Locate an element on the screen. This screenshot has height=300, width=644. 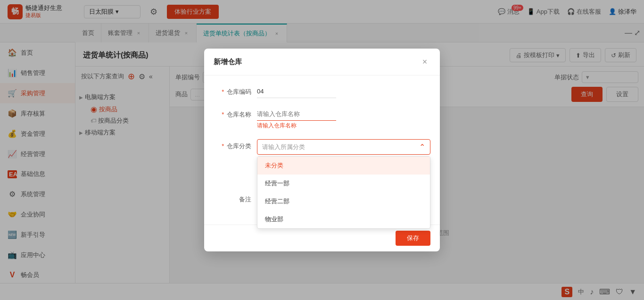
warehouse-code-input is located at coordinates (297, 92).